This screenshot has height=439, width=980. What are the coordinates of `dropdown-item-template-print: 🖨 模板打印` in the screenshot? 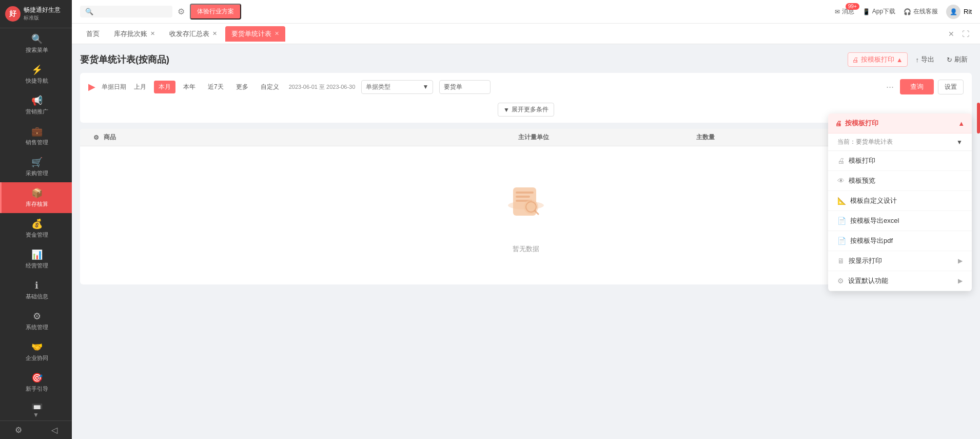 It's located at (900, 161).